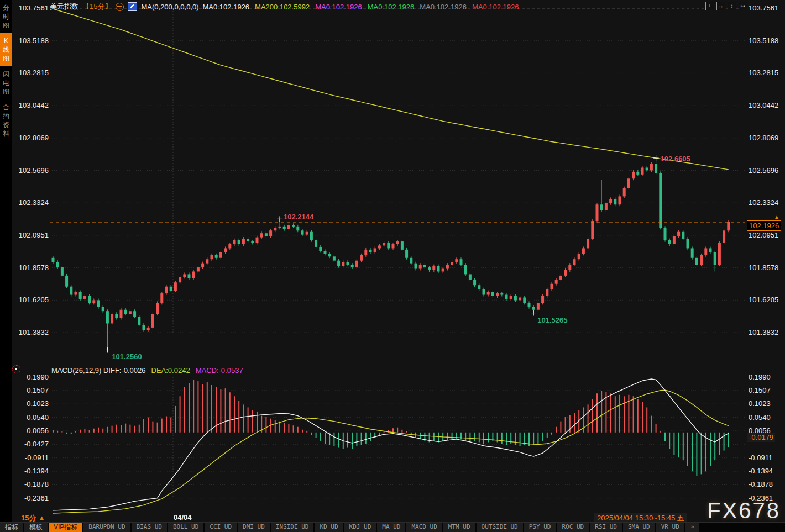  Describe the element at coordinates (254, 527) in the screenshot. I see `tab-dmi_ud: DMI_UD` at that location.